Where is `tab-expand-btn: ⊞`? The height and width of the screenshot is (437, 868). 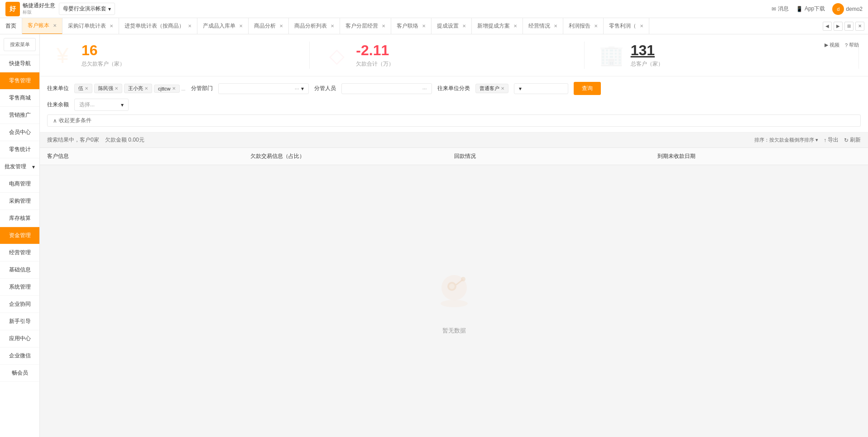 tab-expand-btn: ⊞ is located at coordinates (849, 26).